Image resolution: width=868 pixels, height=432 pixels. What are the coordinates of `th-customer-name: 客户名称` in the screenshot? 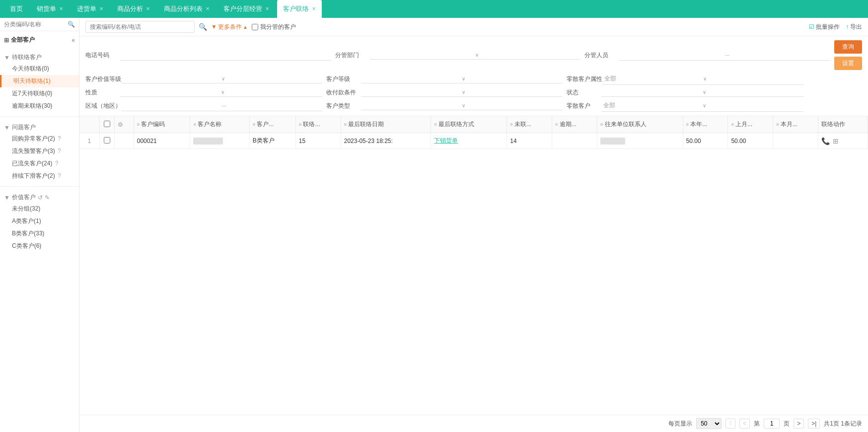 It's located at (219, 125).